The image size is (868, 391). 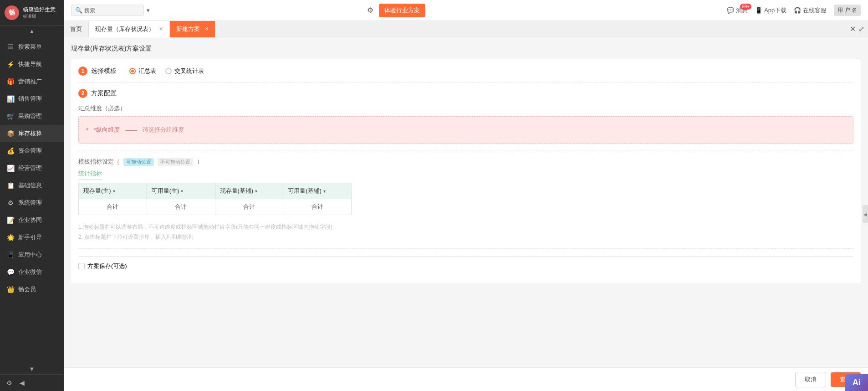 I want to click on step1-num: 1, so click(x=83, y=71).